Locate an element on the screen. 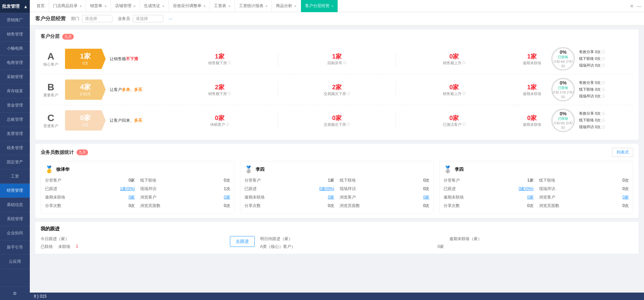 The width and height of the screenshot is (644, 300). agent-stat-row: 浏览页面数0次 is located at coordinates (185, 206).